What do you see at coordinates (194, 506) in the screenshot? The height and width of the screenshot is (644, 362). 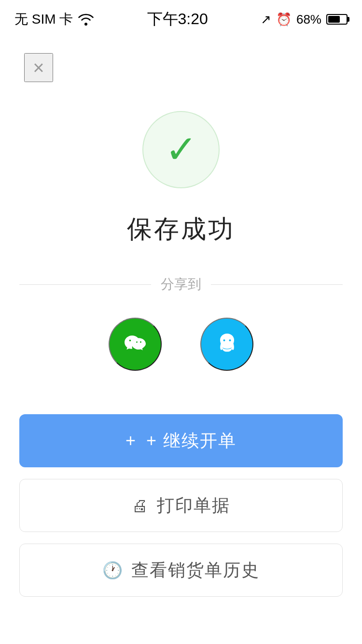 I see `print-label: 打印单据` at bounding box center [194, 506].